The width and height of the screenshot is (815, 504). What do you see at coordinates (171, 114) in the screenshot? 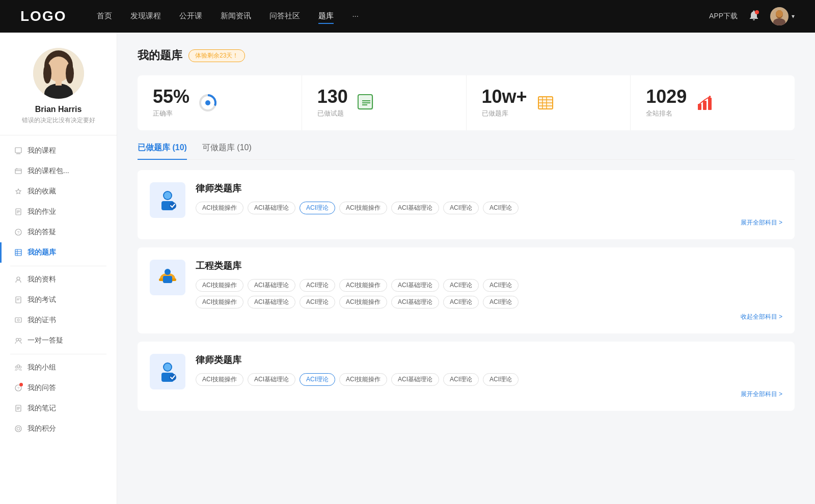
I see `stat-accuracy-label: 正确率` at bounding box center [171, 114].